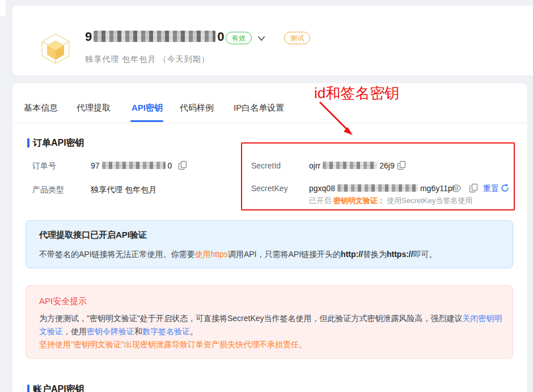  Describe the element at coordinates (154, 36) in the screenshot. I see `order-number-redacted` at that location.